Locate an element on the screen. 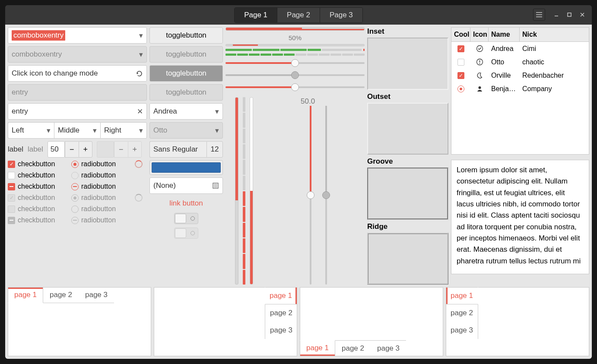 The height and width of the screenshot is (364, 597). table-row: ✓ Andrea Cimi is located at coordinates (520, 48).